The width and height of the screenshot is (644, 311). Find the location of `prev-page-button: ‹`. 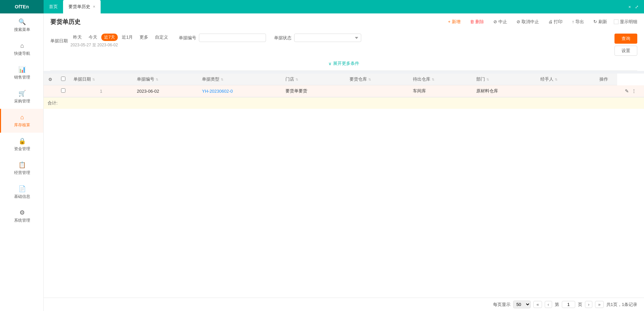

prev-page-button: ‹ is located at coordinates (548, 304).